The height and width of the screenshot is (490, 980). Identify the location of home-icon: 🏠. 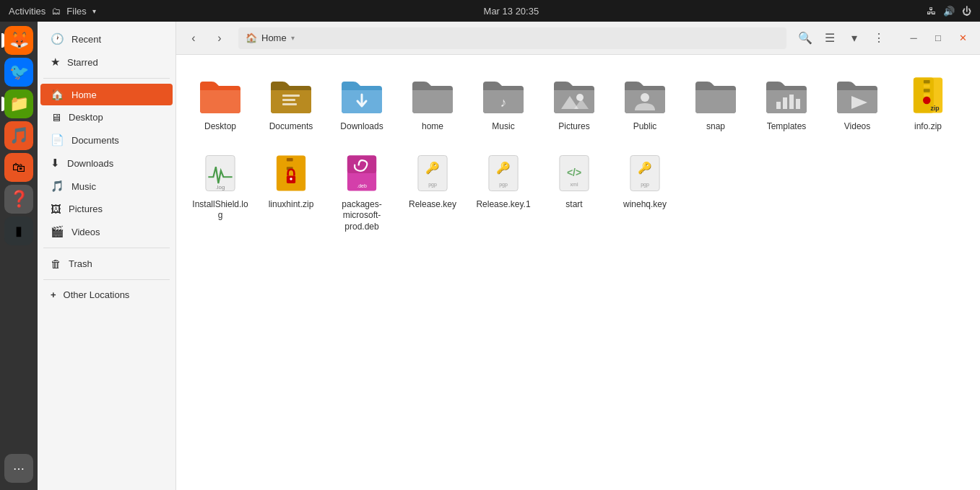
(58, 95).